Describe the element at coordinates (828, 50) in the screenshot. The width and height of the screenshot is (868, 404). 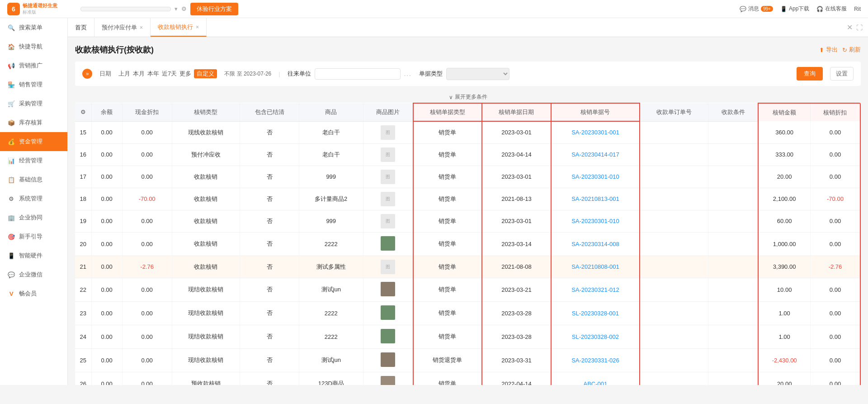
I see `export-button: ⬆ 导出` at that location.